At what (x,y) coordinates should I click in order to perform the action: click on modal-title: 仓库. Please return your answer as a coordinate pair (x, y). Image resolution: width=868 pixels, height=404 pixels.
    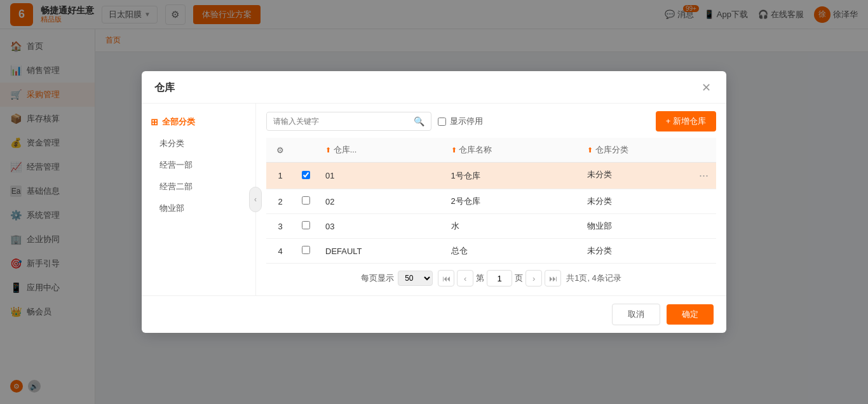
    Looking at the image, I should click on (165, 88).